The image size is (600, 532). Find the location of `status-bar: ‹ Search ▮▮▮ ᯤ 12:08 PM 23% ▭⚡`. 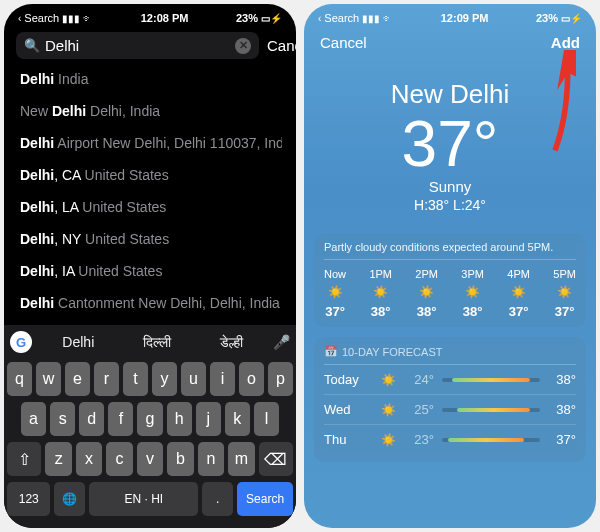

status-bar: ‹ Search ▮▮▮ ᯤ 12:08 PM 23% ▭⚡ is located at coordinates (150, 16).